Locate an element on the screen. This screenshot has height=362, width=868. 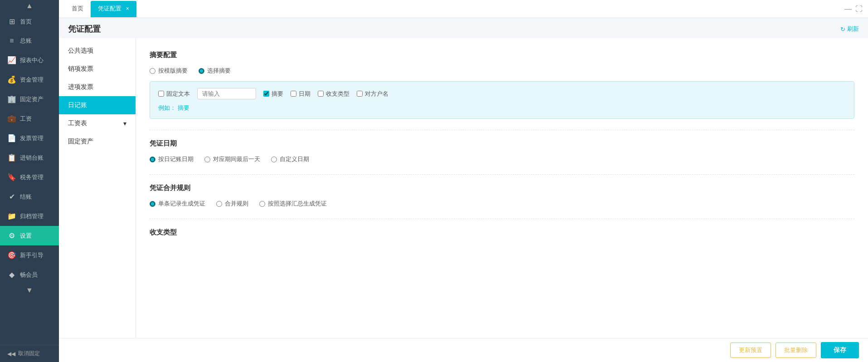
section-merge-rules: 凭证合并规则 单条记录生成凭证 合并规则 按照选择汇总生成凭证 is located at coordinates (502, 201).